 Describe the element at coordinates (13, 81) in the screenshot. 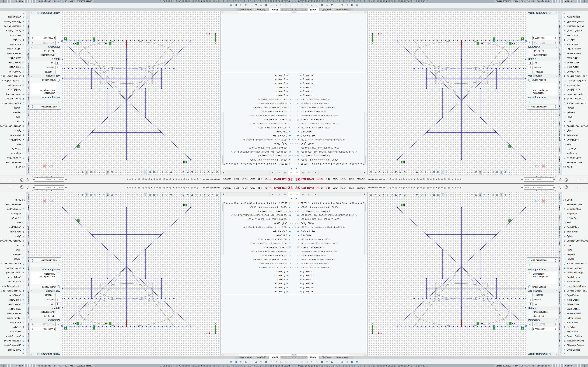

I see `tool-linear-sketch-pattern: ⠛Linear Sketch Pattern` at that location.